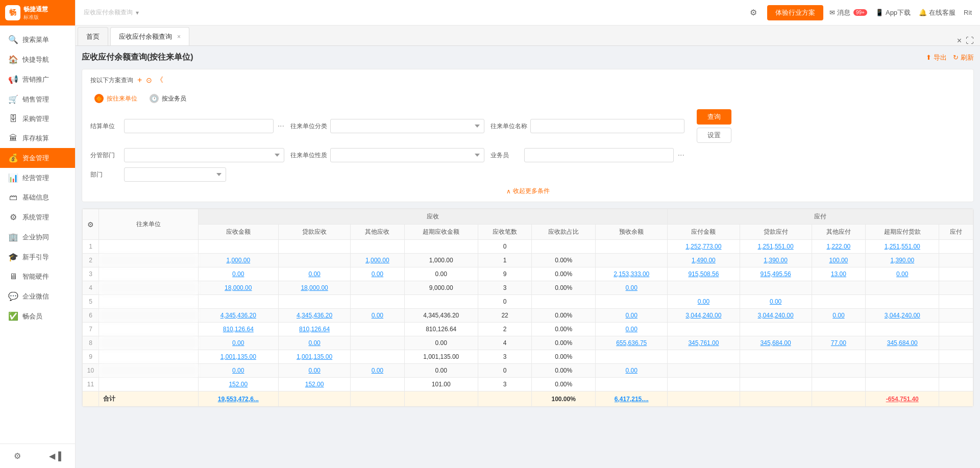 The width and height of the screenshot is (980, 468). What do you see at coordinates (433, 217) in the screenshot?
I see `col-group-receivable: 应收` at bounding box center [433, 217].